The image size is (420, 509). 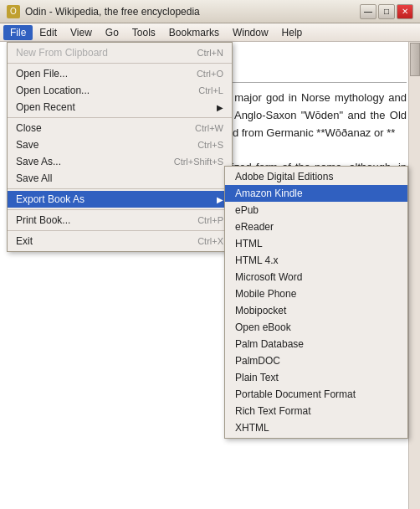 I want to click on open-location-label: Open Location..., so click(x=99, y=90).